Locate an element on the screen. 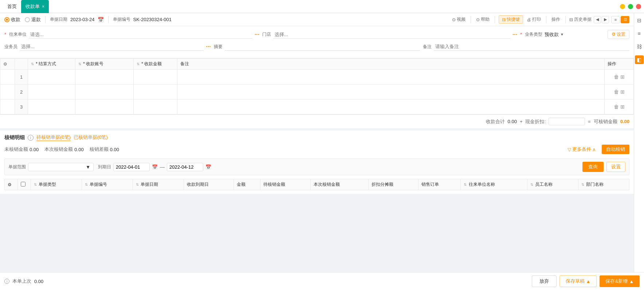  select-all-checkbox is located at coordinates (23, 184).